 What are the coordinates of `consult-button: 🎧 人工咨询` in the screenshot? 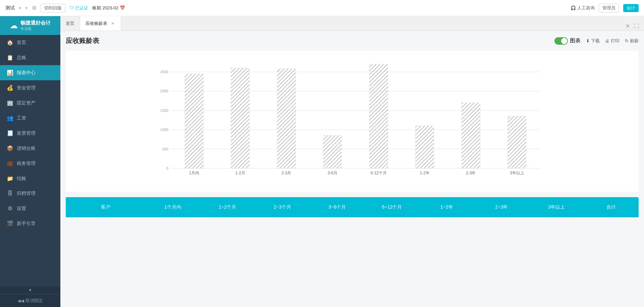 It's located at (583, 8).